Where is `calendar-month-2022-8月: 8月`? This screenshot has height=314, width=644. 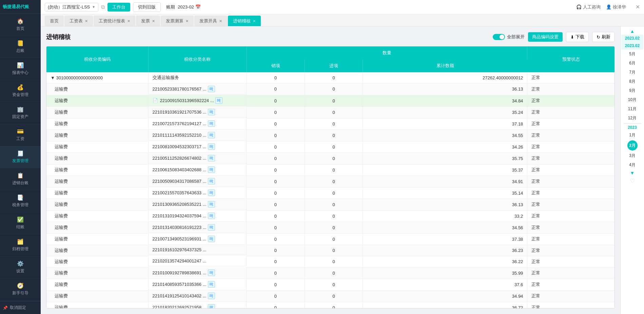
calendar-month-2022-8月: 8月 is located at coordinates (632, 81).